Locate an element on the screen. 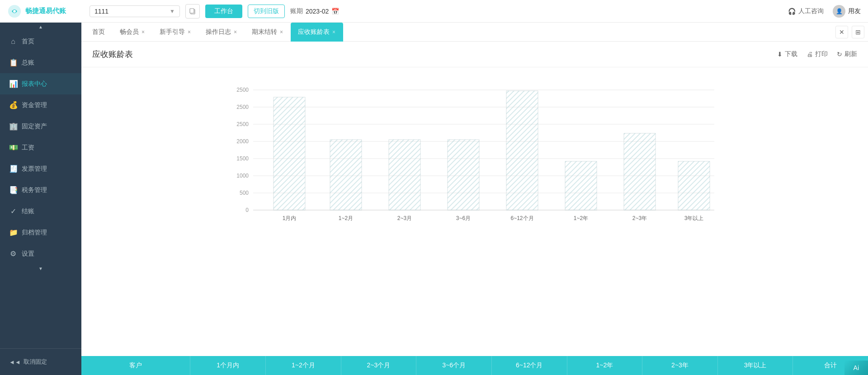 Image resolution: width=868 pixels, height=375 pixels. company-selector: 1111 ▼ is located at coordinates (135, 11).